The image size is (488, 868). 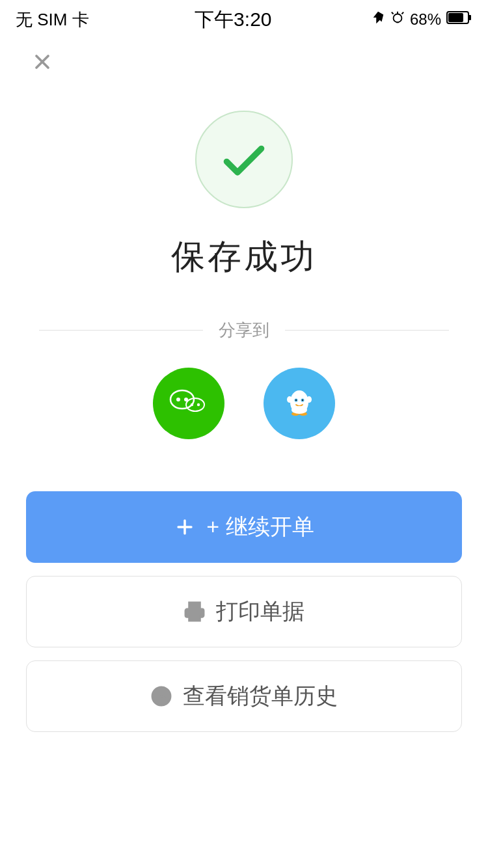 What do you see at coordinates (189, 403) in the screenshot?
I see `wechat-share-button` at bounding box center [189, 403].